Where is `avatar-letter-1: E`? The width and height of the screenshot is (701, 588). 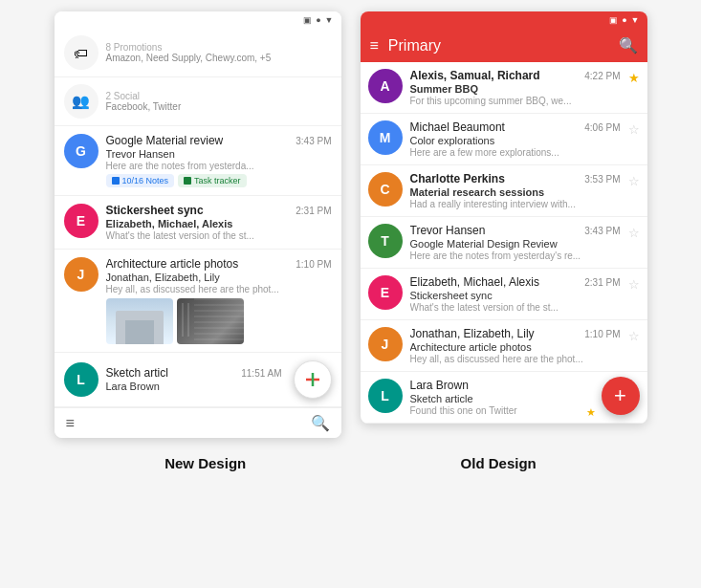 avatar-letter-1: E is located at coordinates (80, 221).